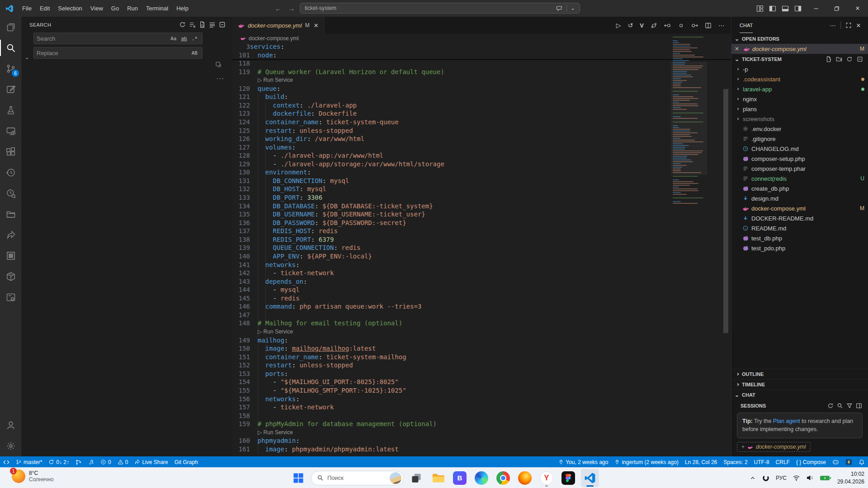 Image resolution: width=868 pixels, height=488 pixels. I want to click on code-line: 152 restart: unless-stopped, so click(482, 365).